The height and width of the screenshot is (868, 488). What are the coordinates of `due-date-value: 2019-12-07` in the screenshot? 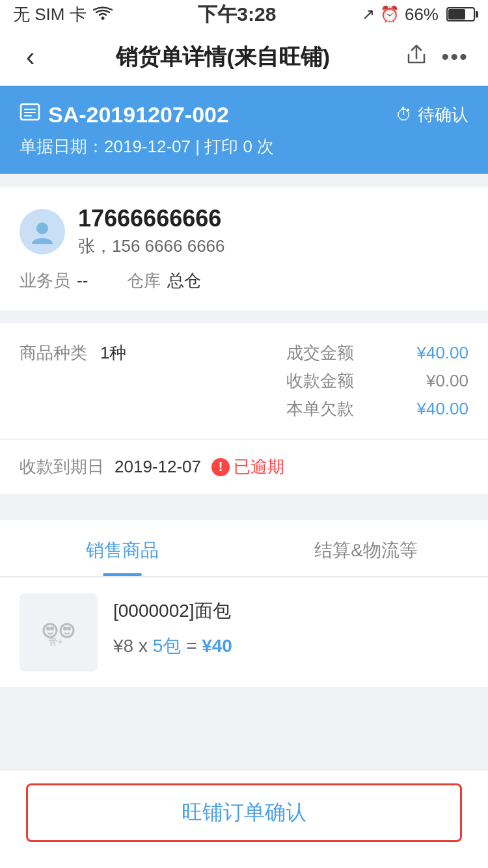 It's located at (157, 467).